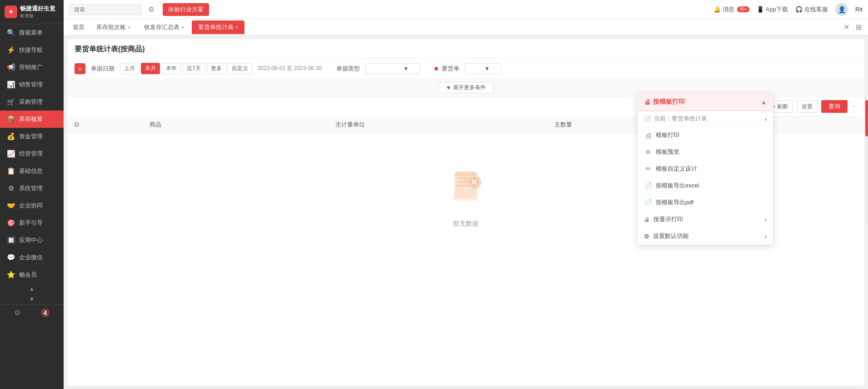 The height and width of the screenshot is (389, 868). I want to click on dropdown-header: 🖨 按模板打印 ▲, so click(705, 102).